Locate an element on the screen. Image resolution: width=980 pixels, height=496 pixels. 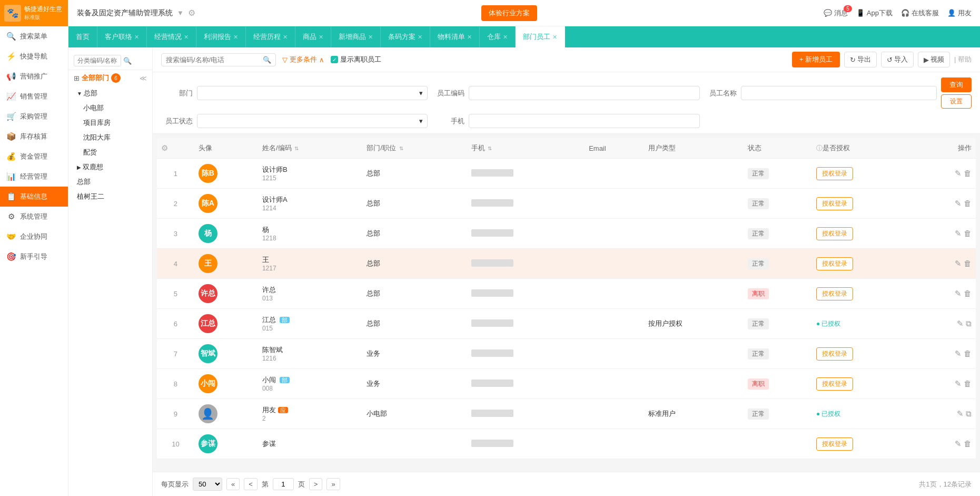
tab-profit: 利润报告 ✕ is located at coordinates (221, 37).